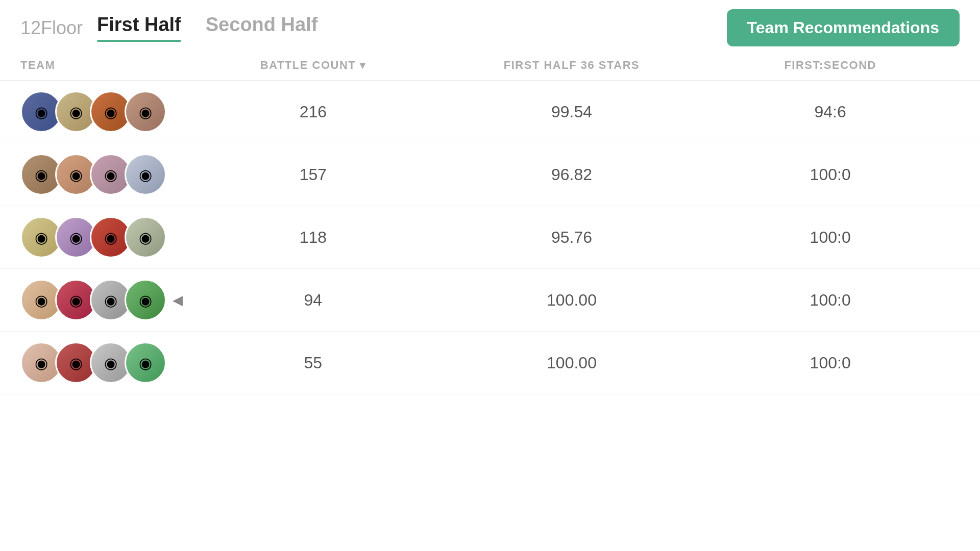  I want to click on table-row: ◉◉◉◉15796.82100:0, so click(490, 174).